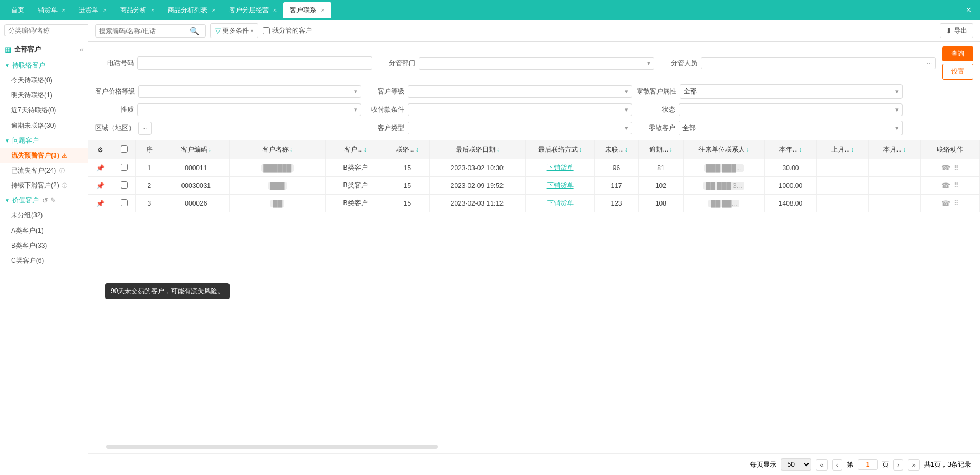  Describe the element at coordinates (819, 63) in the screenshot. I see `filter-manager-select: ···` at that location.